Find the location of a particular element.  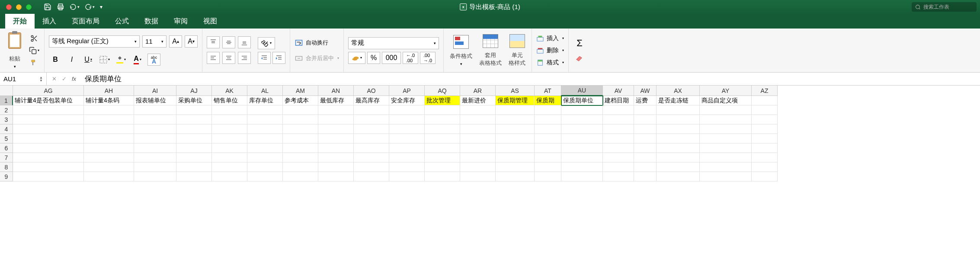

cell-AT1: 保质期 is located at coordinates (548, 101).